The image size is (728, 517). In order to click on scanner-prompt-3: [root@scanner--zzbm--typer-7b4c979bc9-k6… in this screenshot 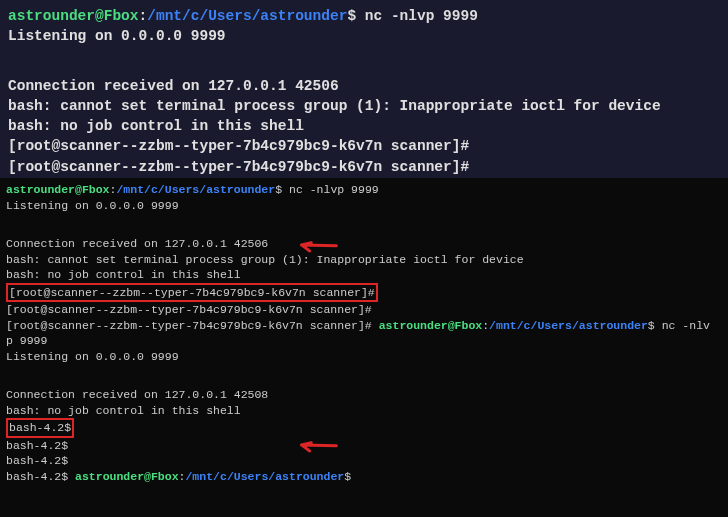, I will do `click(364, 310)`.